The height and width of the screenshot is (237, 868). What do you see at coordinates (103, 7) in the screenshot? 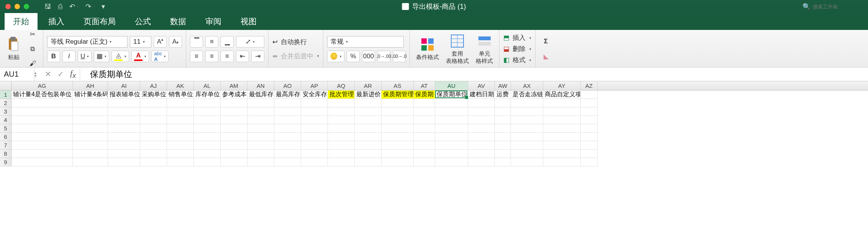
I see `customize-qat-button: ▾` at bounding box center [103, 7].